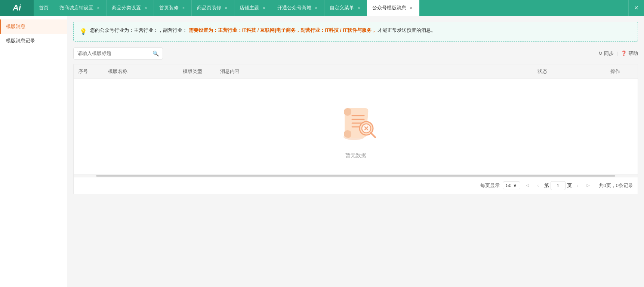 Image resolution: width=644 pixels, height=287 pixels. Describe the element at coordinates (609, 54) in the screenshot. I see `sync-label: 同步` at that location.